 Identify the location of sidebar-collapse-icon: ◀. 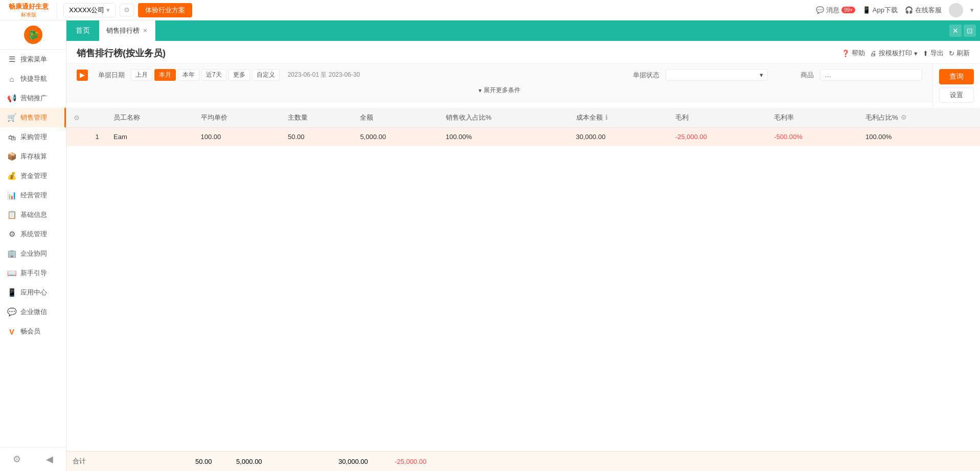
(50, 459).